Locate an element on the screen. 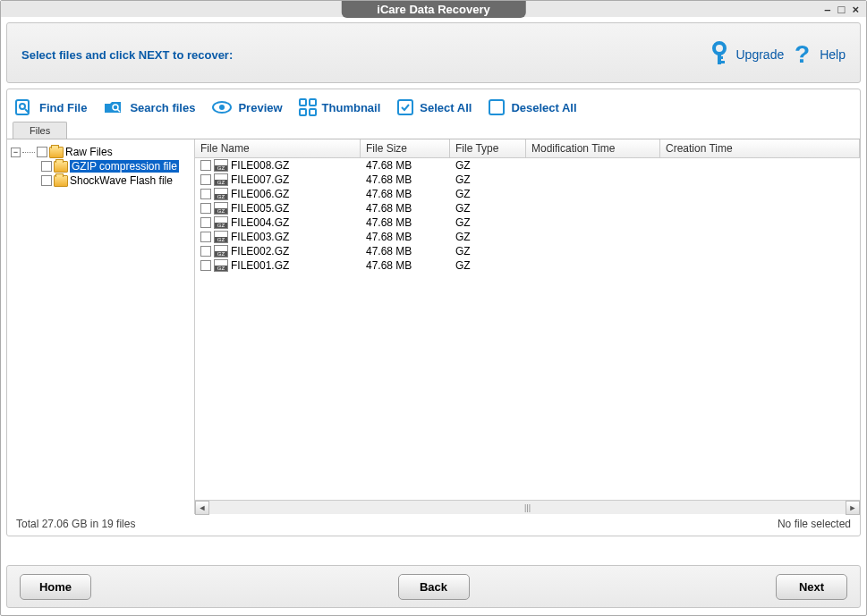 This screenshot has width=867, height=616. file-name: FILE005.GZ is located at coordinates (259, 208).